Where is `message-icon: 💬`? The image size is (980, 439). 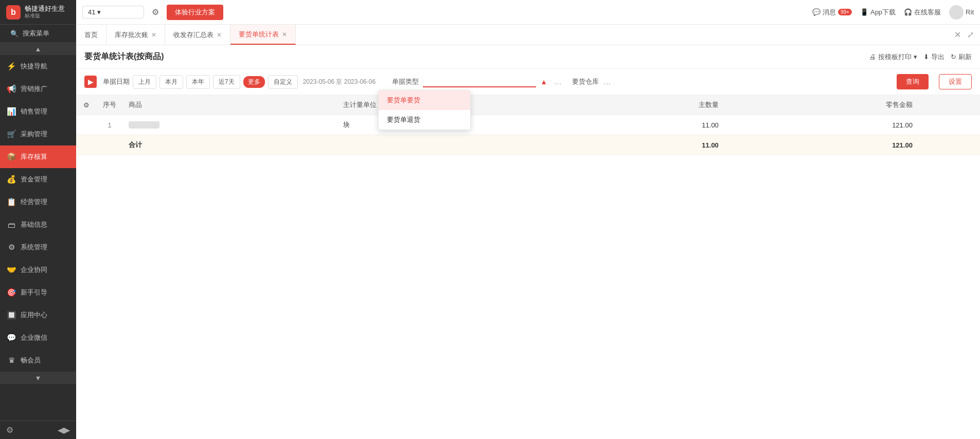
message-icon: 💬 is located at coordinates (816, 12).